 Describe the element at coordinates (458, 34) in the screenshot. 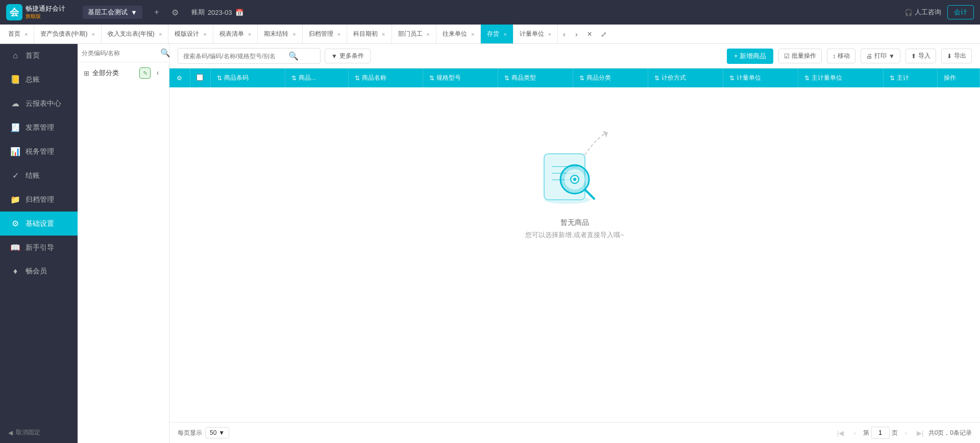

I see `tab-contact: 往来单位 ×` at that location.